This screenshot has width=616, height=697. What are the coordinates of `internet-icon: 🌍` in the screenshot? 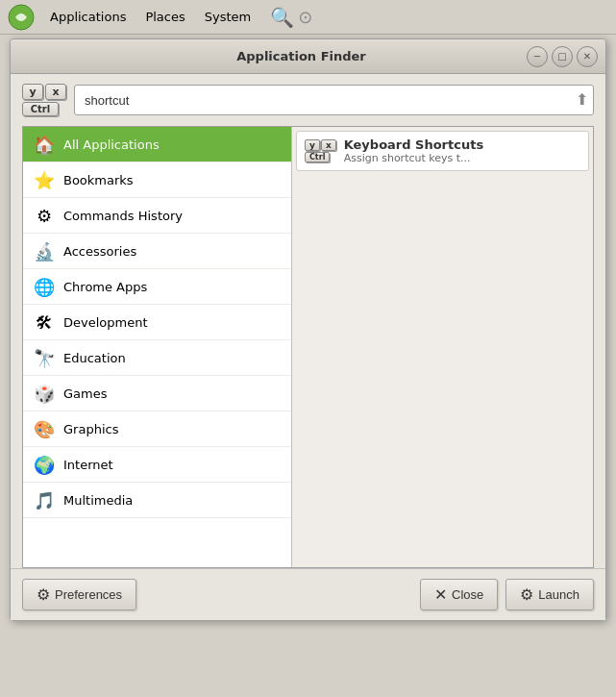 It's located at (44, 464).